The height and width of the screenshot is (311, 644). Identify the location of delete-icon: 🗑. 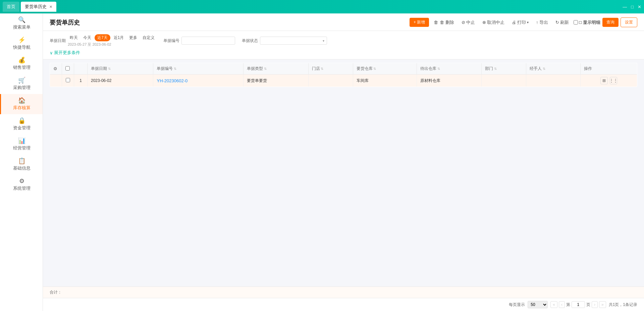
(436, 22).